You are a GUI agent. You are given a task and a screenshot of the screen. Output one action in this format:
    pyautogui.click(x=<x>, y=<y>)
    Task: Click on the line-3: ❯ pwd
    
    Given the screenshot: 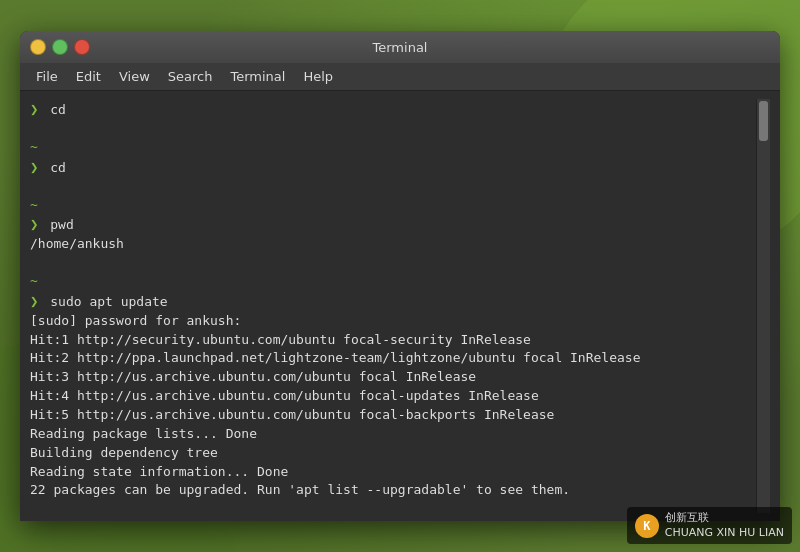 What is the action you would take?
    pyautogui.click(x=393, y=224)
    